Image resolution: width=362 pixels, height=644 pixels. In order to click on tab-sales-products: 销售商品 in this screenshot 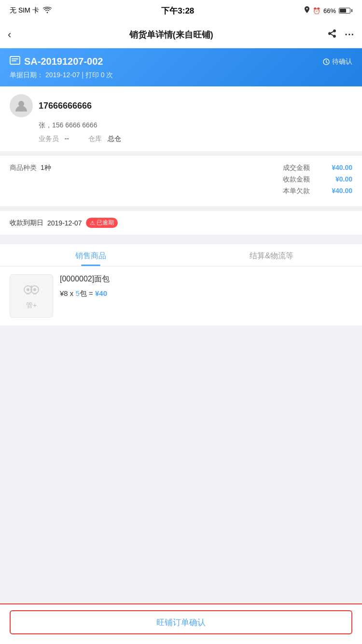, I will do `click(91, 255)`.